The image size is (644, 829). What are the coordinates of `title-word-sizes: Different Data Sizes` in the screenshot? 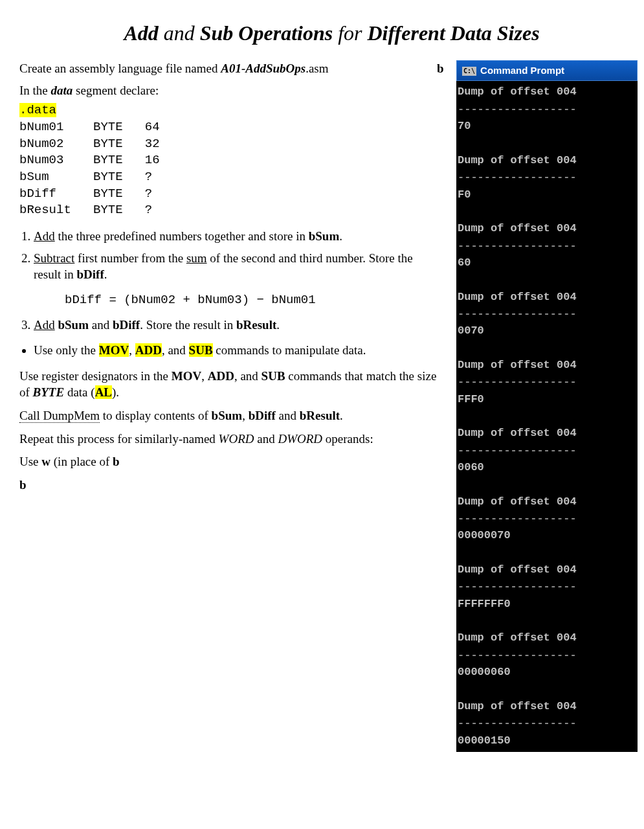 It's located at (454, 33).